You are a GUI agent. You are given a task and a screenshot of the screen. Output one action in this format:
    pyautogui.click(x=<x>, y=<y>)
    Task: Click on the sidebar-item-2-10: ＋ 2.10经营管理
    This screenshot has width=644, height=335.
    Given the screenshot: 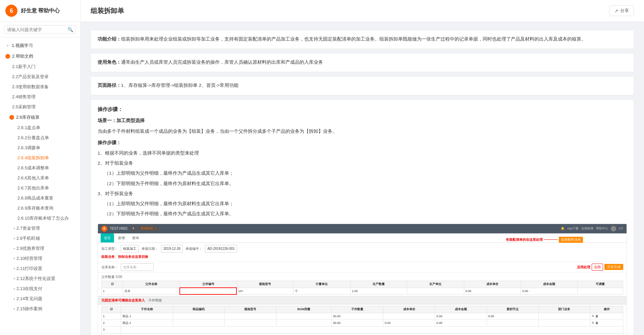 What is the action you would take?
    pyautogui.click(x=40, y=259)
    